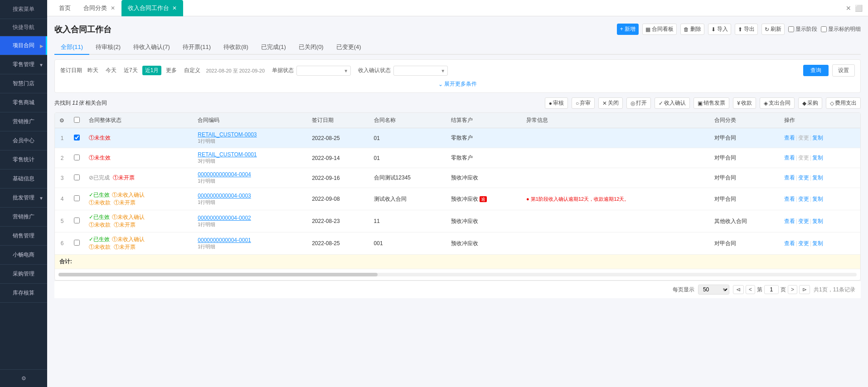 The image size is (868, 387). Describe the element at coordinates (108, 48) in the screenshot. I see `filter-tab-pending-review: 待审核(2)` at that location.